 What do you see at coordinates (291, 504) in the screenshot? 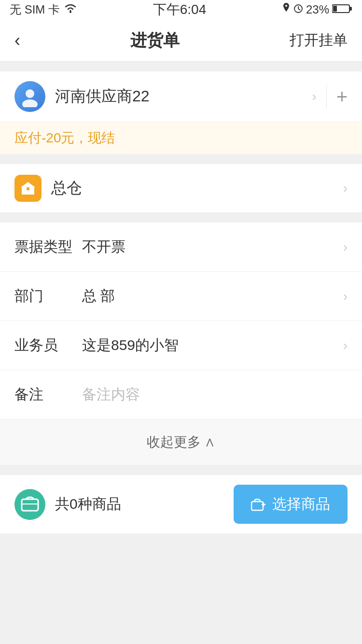
I see `select-product-button: 选择商品` at bounding box center [291, 504].